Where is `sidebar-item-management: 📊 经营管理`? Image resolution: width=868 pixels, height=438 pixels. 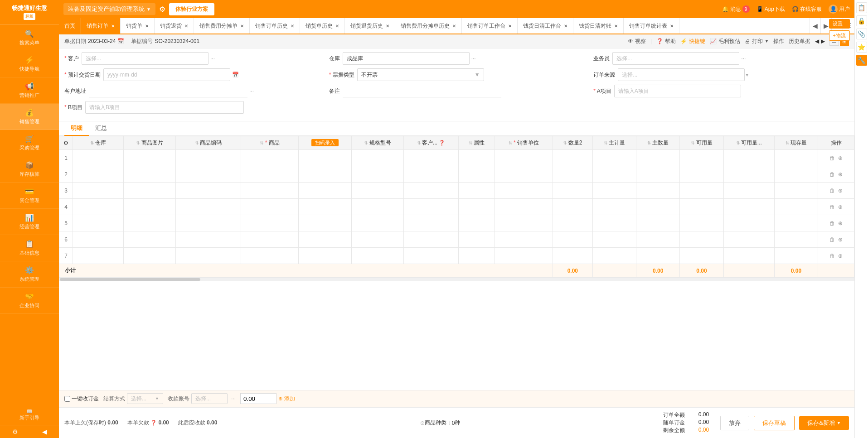
sidebar-item-management: 📊 经营管理 is located at coordinates (29, 222).